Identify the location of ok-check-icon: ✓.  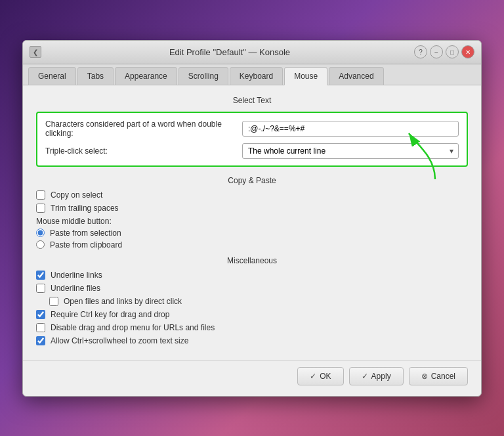
(313, 376).